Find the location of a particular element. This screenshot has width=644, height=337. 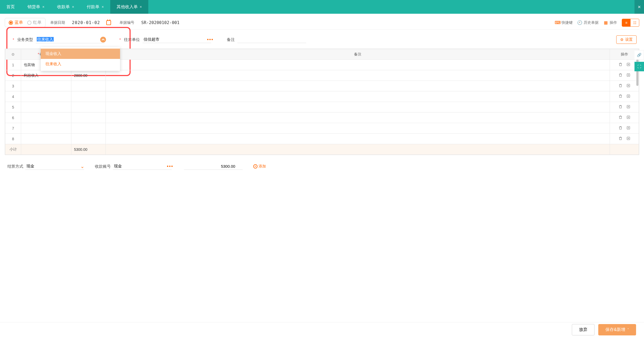

party-input is located at coordinates (177, 40).